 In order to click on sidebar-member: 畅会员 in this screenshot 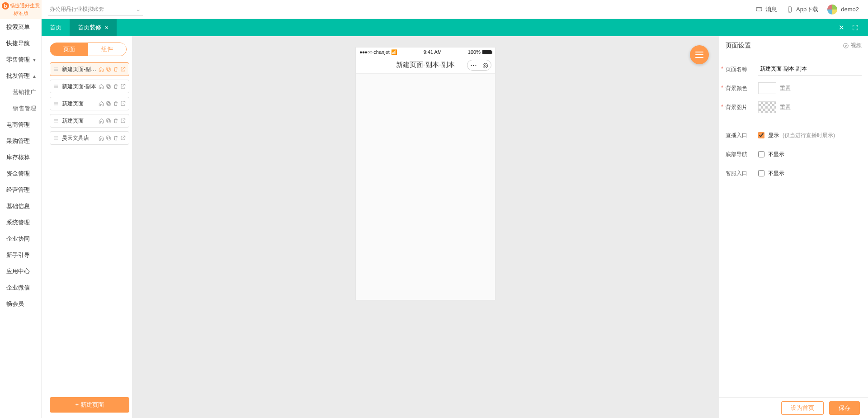, I will do `click(21, 304)`.